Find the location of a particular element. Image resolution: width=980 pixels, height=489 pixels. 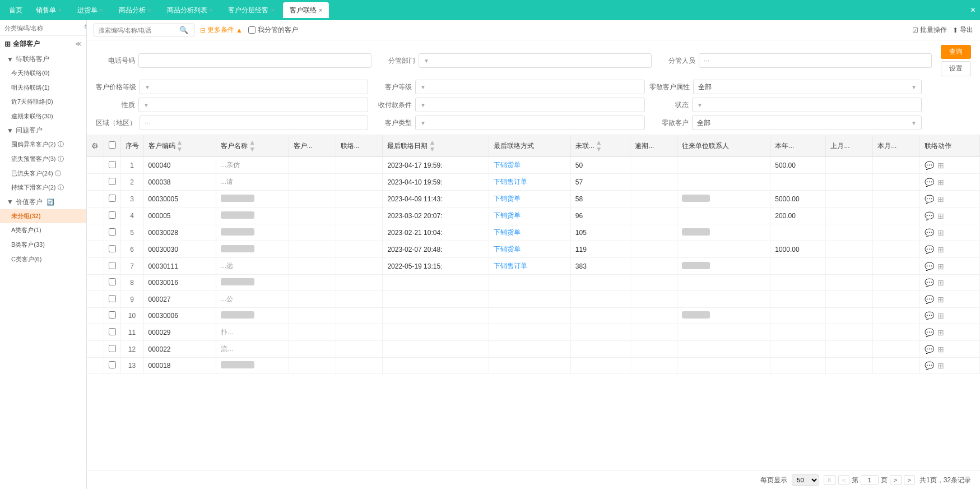

close-product-tab: × is located at coordinates (150, 10).